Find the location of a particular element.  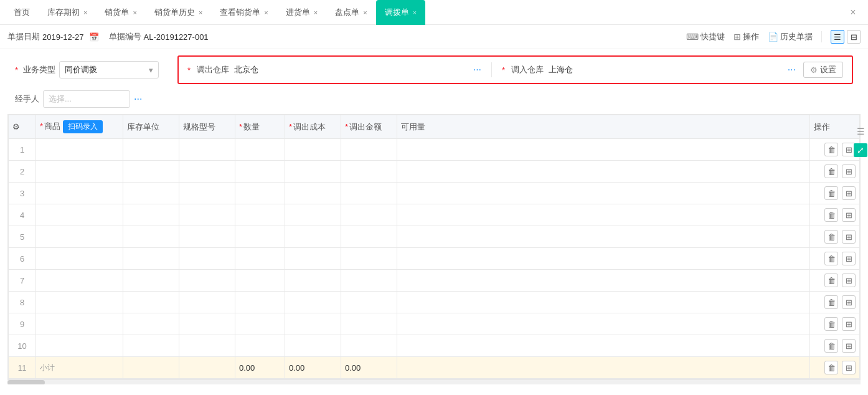

tab-sales-history: 销货单历史 × is located at coordinates (178, 12).